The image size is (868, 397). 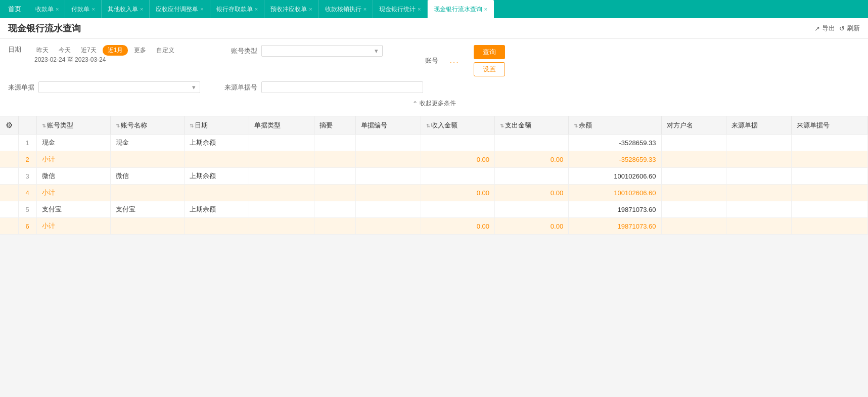 I want to click on date-options: 昨天今天近7天近1月更多自定义, so click(x=105, y=51).